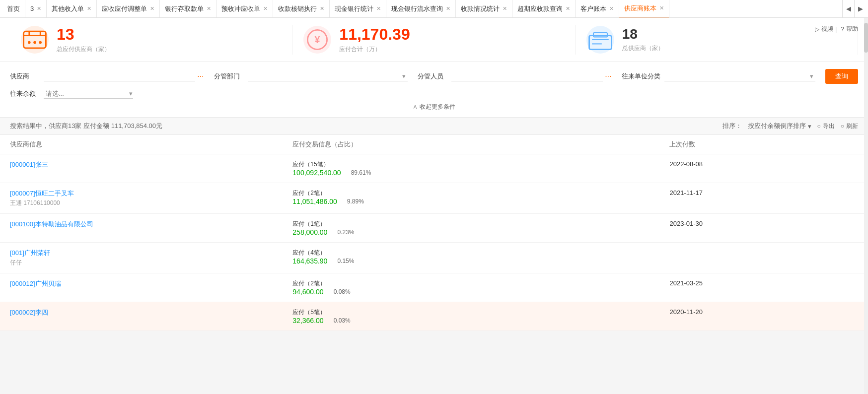 The height and width of the screenshot is (394, 868). What do you see at coordinates (72, 9) in the screenshot?
I see `nav-tab-other-income: 其他收入单 ✕` at bounding box center [72, 9].